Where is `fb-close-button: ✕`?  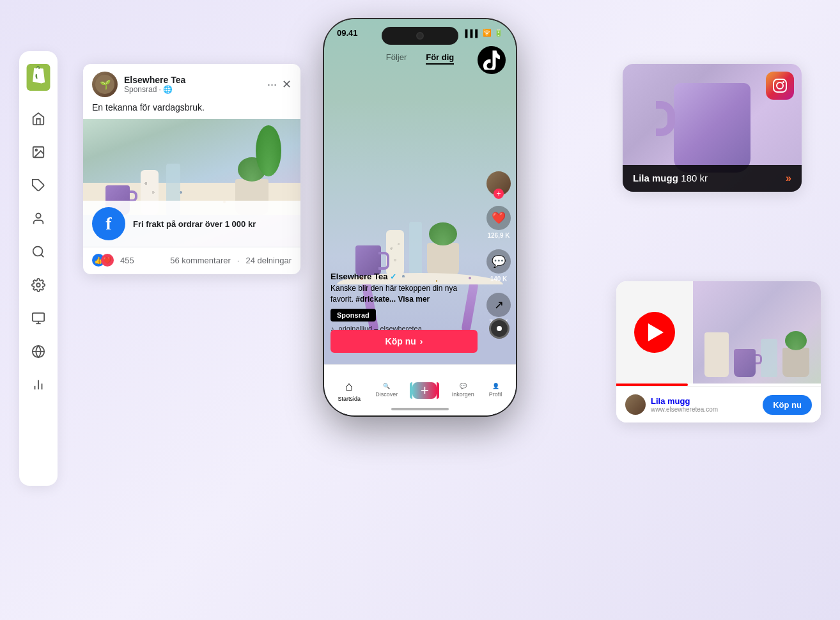 fb-close-button: ✕ is located at coordinates (286, 84).